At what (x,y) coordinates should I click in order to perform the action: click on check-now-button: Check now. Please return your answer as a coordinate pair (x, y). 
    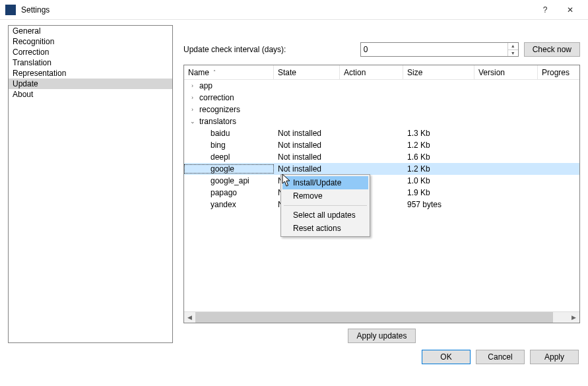
    Looking at the image, I should click on (552, 49).